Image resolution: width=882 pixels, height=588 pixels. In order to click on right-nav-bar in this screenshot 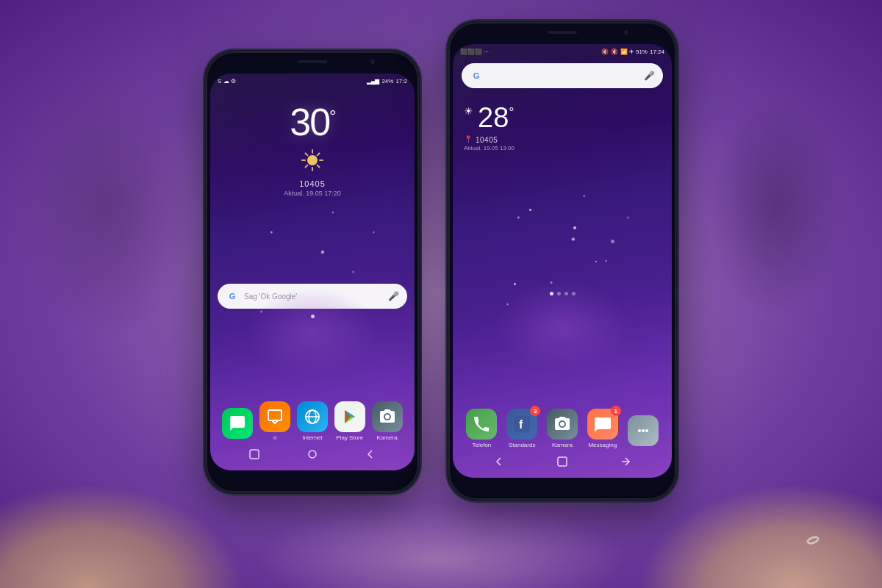, I will do `click(562, 462)`.